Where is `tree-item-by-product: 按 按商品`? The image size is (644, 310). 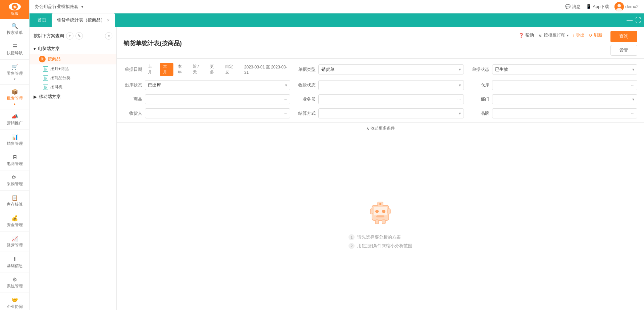 tree-item-by-product: 按 按商品 is located at coordinates (73, 59).